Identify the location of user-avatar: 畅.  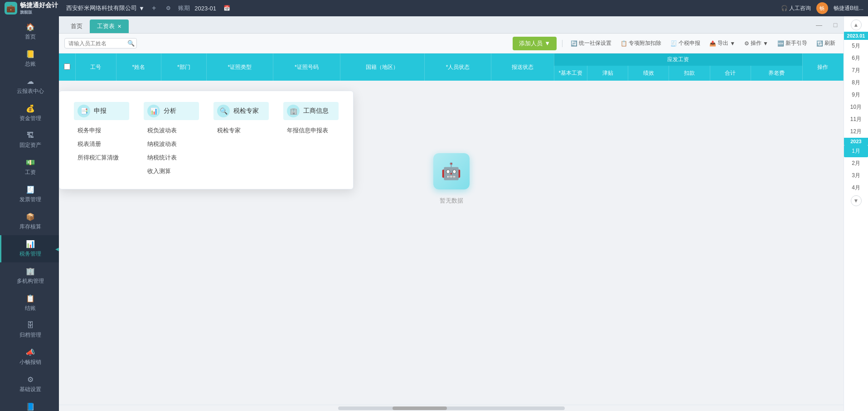
(822, 8).